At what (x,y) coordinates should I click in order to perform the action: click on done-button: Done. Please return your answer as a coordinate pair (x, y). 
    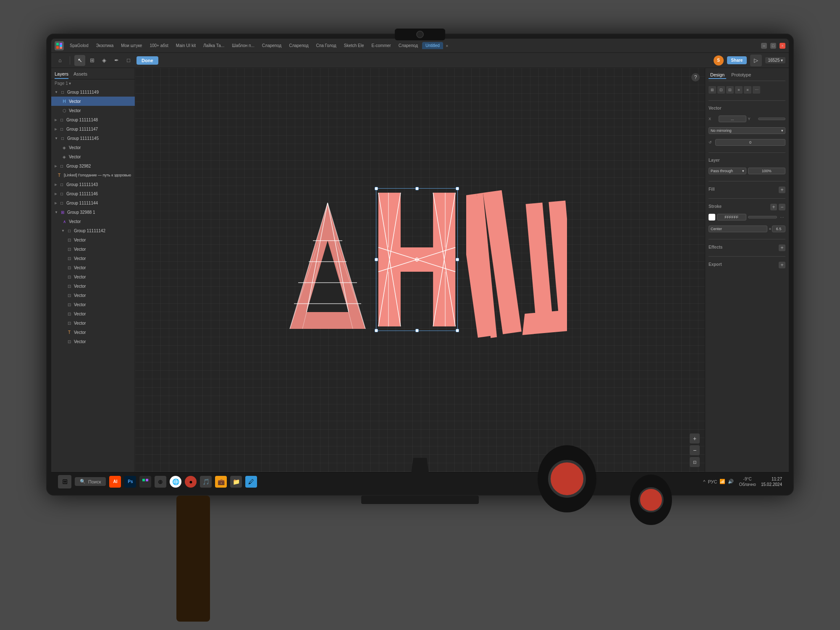
    Looking at the image, I should click on (147, 60).